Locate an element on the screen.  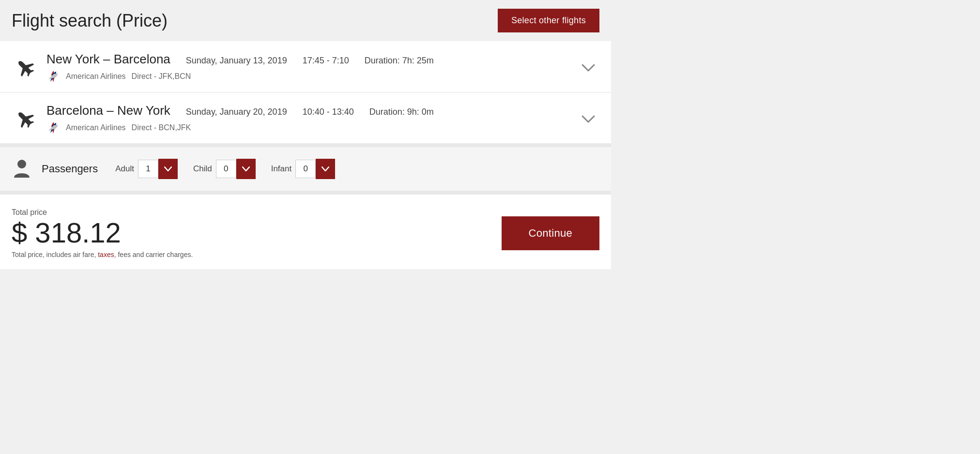
flight-duration-1: Duration: 7h: 25m is located at coordinates (399, 61).